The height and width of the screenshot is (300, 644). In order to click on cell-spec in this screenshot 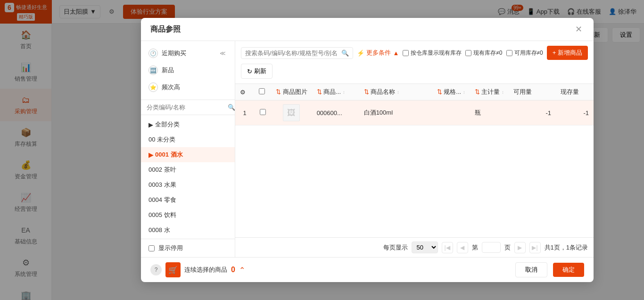, I will do `click(451, 113)`.